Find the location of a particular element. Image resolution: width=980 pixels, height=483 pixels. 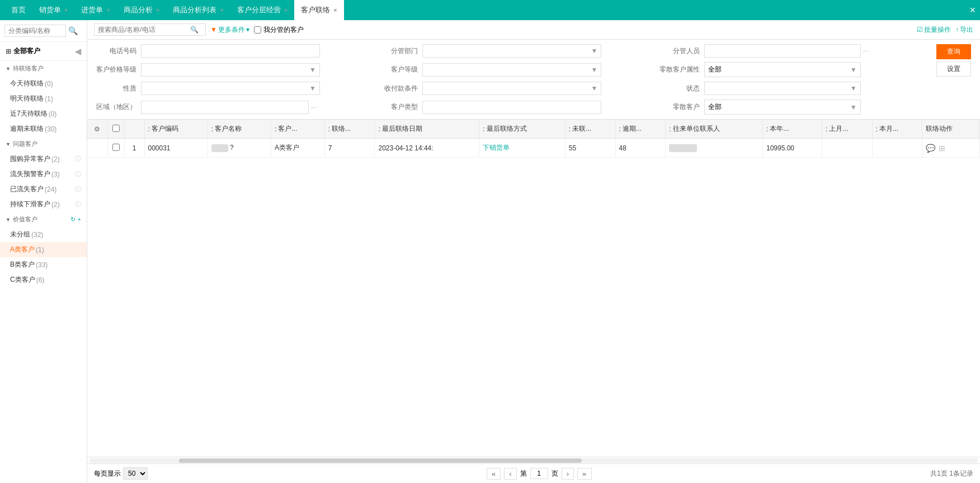

last-method-link: 下销货单 is located at coordinates (496, 148).